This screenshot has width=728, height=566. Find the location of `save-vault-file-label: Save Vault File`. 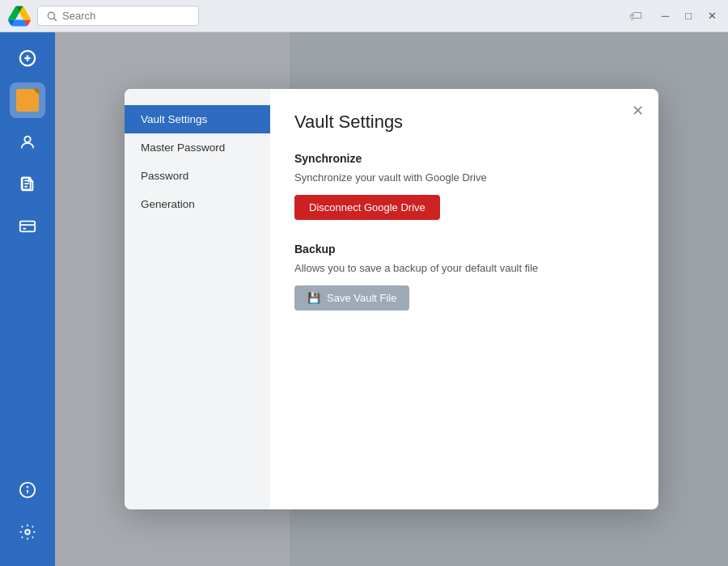

save-vault-file-label: Save Vault File is located at coordinates (362, 298).